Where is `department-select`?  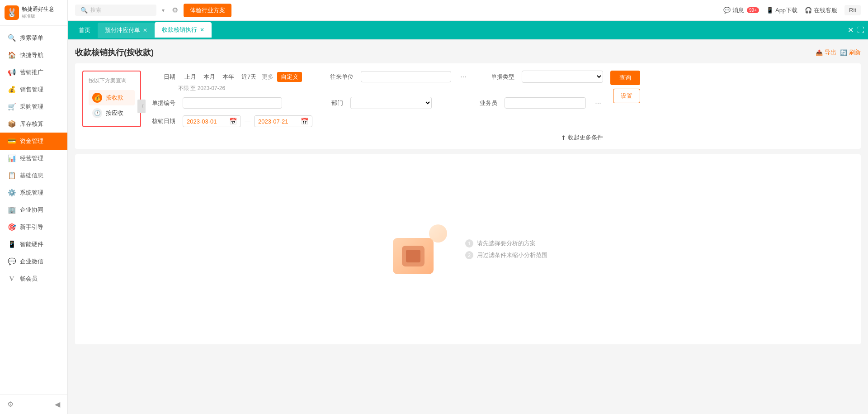 department-select is located at coordinates (391, 103).